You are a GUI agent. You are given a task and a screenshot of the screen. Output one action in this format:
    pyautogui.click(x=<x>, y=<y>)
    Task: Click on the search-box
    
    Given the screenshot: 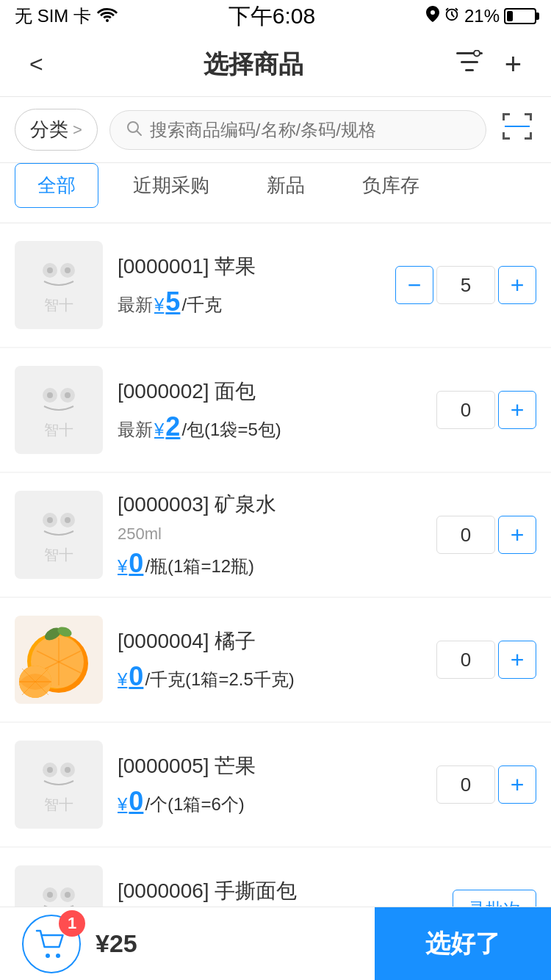 What is the action you would take?
    pyautogui.click(x=298, y=130)
    